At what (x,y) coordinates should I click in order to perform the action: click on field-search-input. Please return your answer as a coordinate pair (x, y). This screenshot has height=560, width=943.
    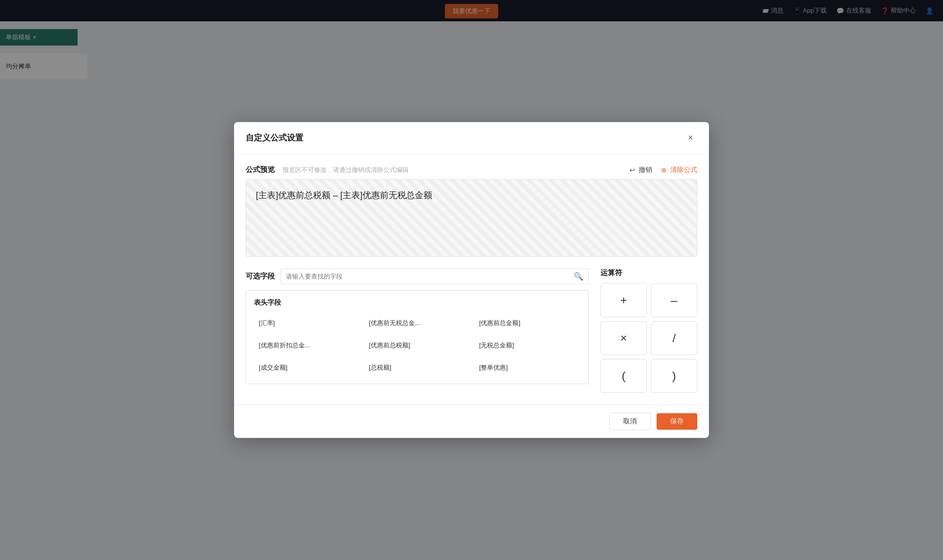
    Looking at the image, I should click on (428, 276).